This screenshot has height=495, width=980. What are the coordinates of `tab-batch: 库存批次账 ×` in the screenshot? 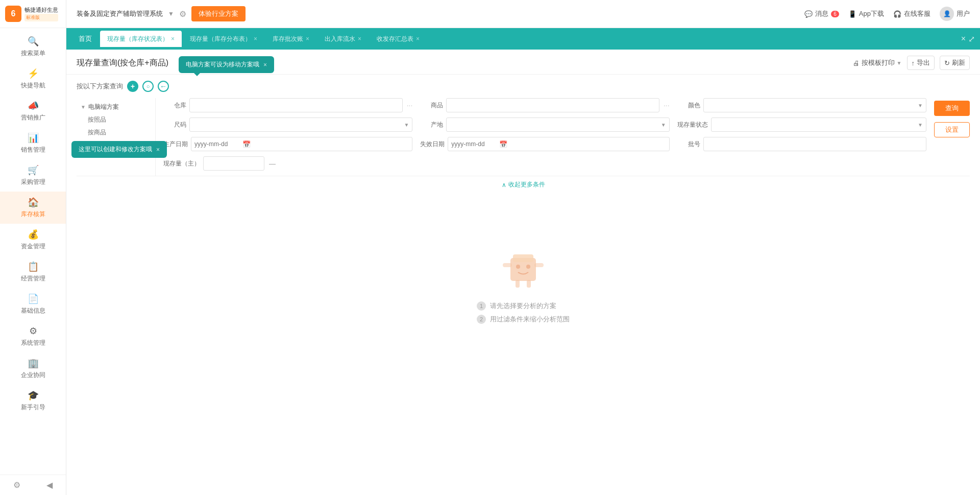 It's located at (291, 39).